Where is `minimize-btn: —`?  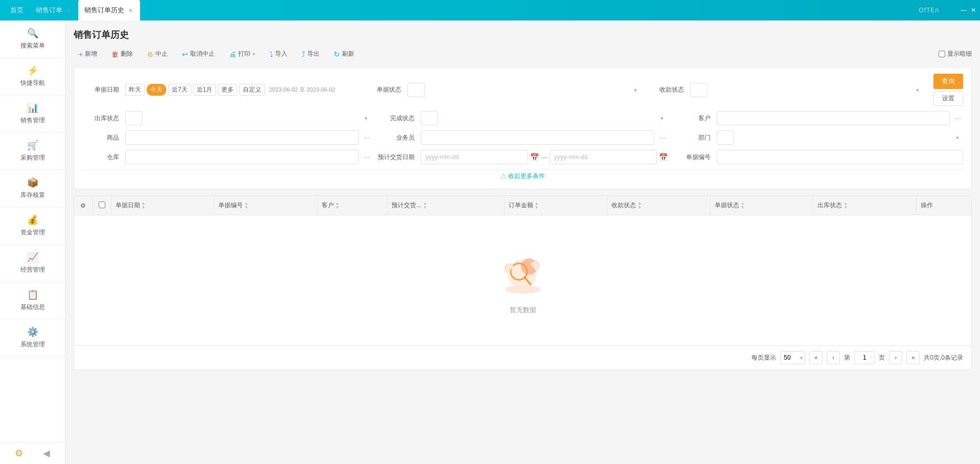
minimize-btn: — is located at coordinates (964, 10).